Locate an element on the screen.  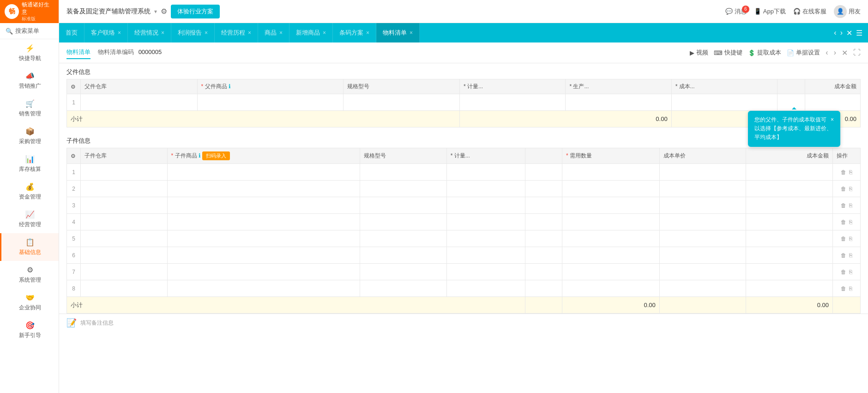
user-menu: 👤 用友 is located at coordinates (847, 12).